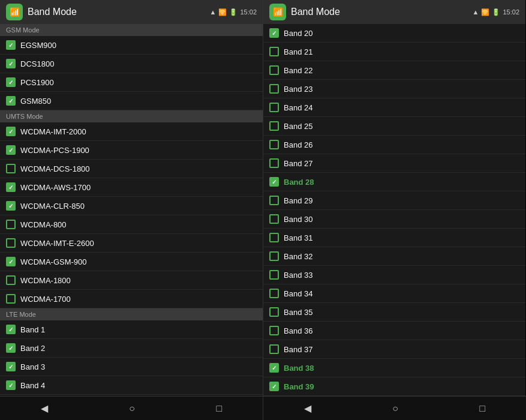 This screenshot has height=420, width=526. What do you see at coordinates (298, 108) in the screenshot?
I see `item-label: Band 24` at bounding box center [298, 108].